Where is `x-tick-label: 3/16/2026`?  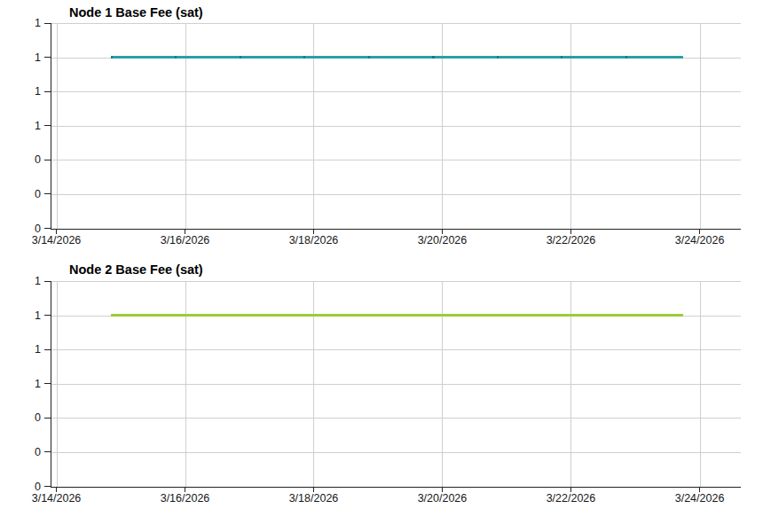
x-tick-label: 3/16/2026 is located at coordinates (185, 498).